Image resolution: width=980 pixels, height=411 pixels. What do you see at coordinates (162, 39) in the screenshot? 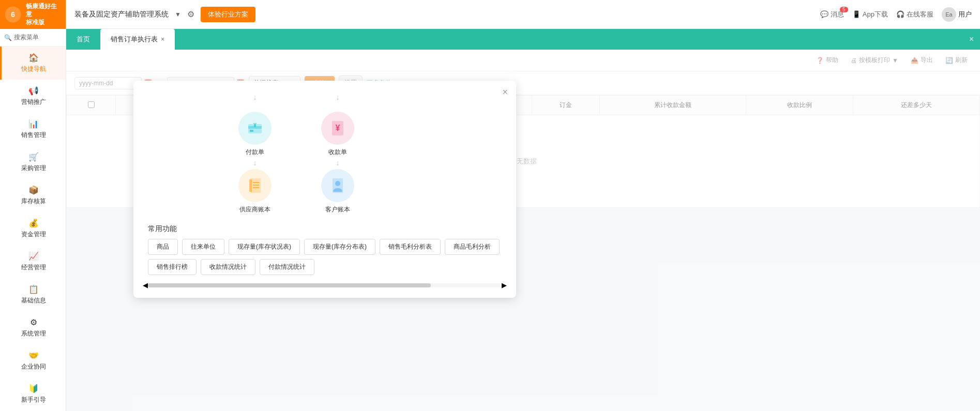
I see `tab-close-button: ×` at bounding box center [162, 39].